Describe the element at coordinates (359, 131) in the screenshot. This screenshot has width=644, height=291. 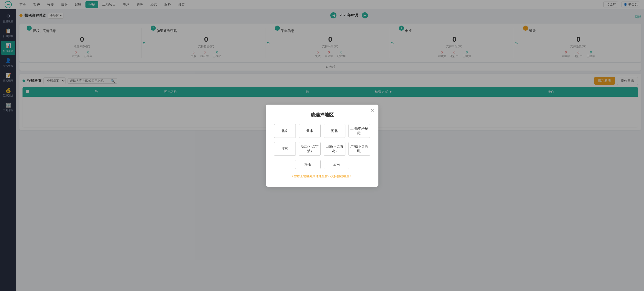
I see `region-btn-shanghai: 上海(电子税局)` at that location.